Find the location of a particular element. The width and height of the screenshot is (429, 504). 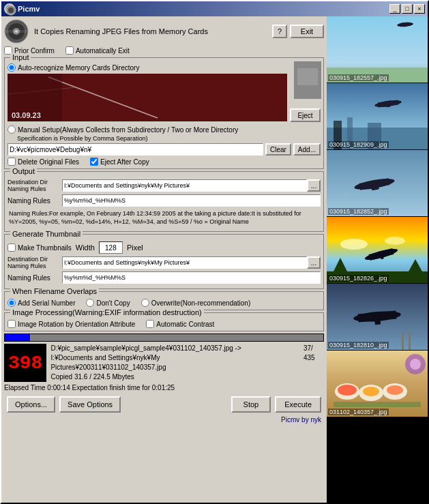

counter-small: 37/ 435 is located at coordinates (314, 363).